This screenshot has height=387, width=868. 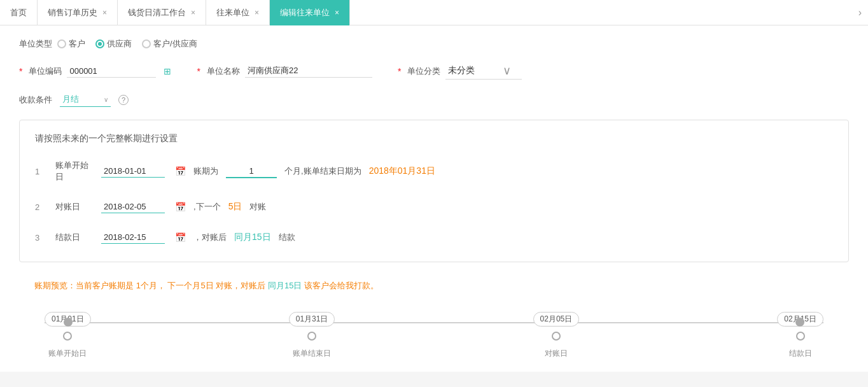 What do you see at coordinates (113, 44) in the screenshot?
I see `radio-supplier: 供应商` at bounding box center [113, 44].